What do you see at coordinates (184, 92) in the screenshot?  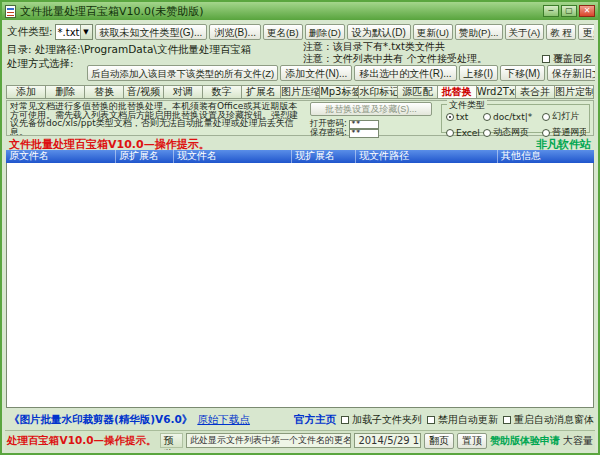 I see `tab-swap: 对调` at bounding box center [184, 92].